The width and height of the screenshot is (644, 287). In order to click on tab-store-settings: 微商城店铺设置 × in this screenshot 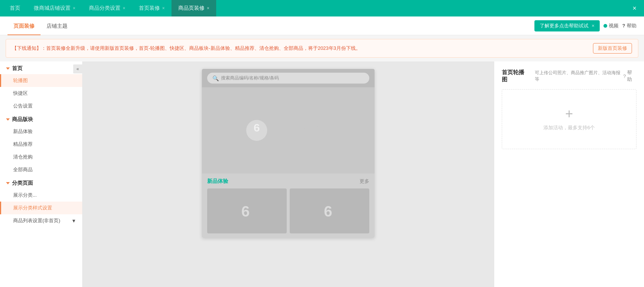, I will do `click(55, 8)`.